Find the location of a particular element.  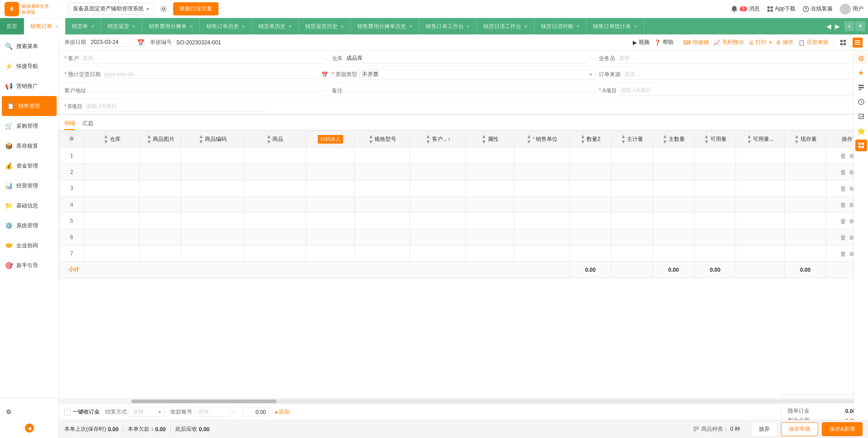

nav-tab-sales-order-close: ✕ is located at coordinates (57, 26).